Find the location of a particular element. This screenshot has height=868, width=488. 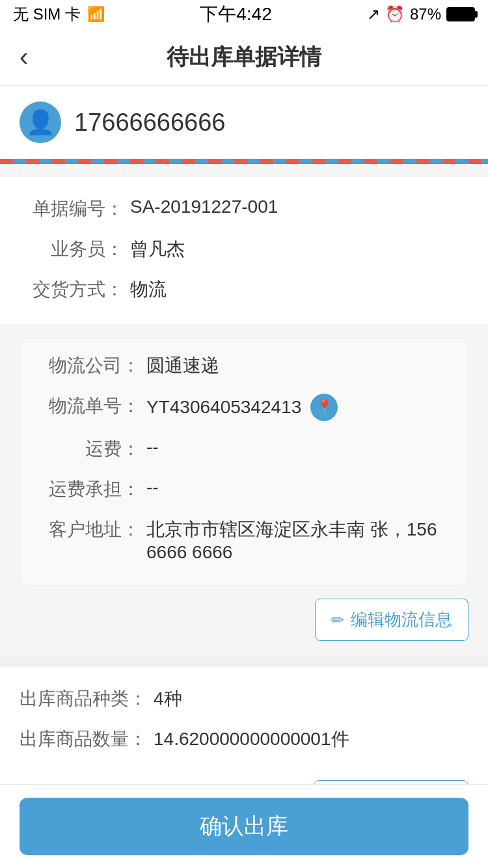

location-icon: ↗ is located at coordinates (373, 14).